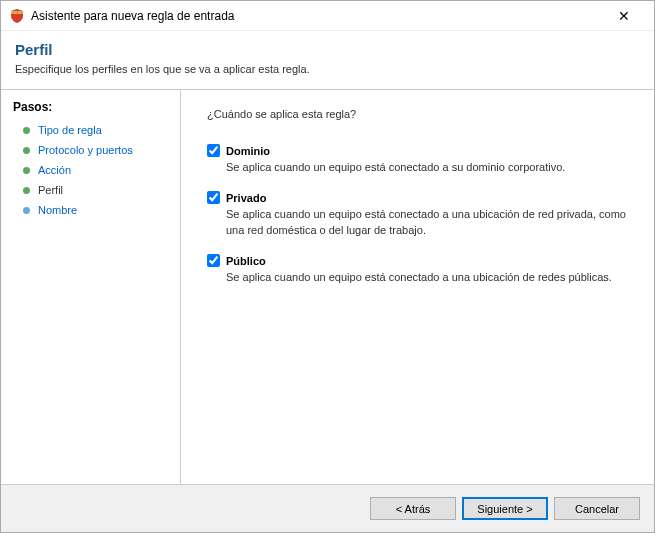 The image size is (655, 533). Describe the element at coordinates (17, 16) in the screenshot. I see `firewall-icon` at that location.